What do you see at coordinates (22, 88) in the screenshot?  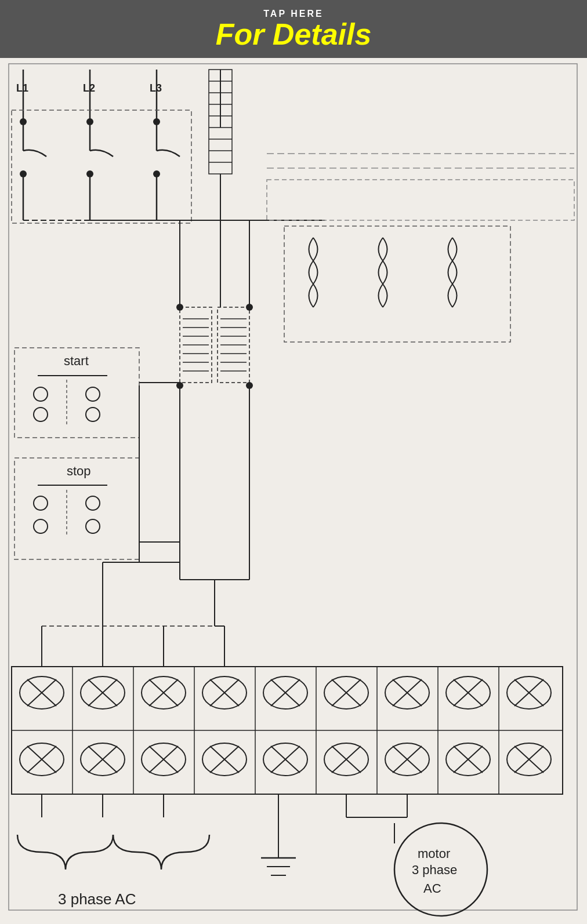 I see `svg-text: L1` at bounding box center [22, 88].